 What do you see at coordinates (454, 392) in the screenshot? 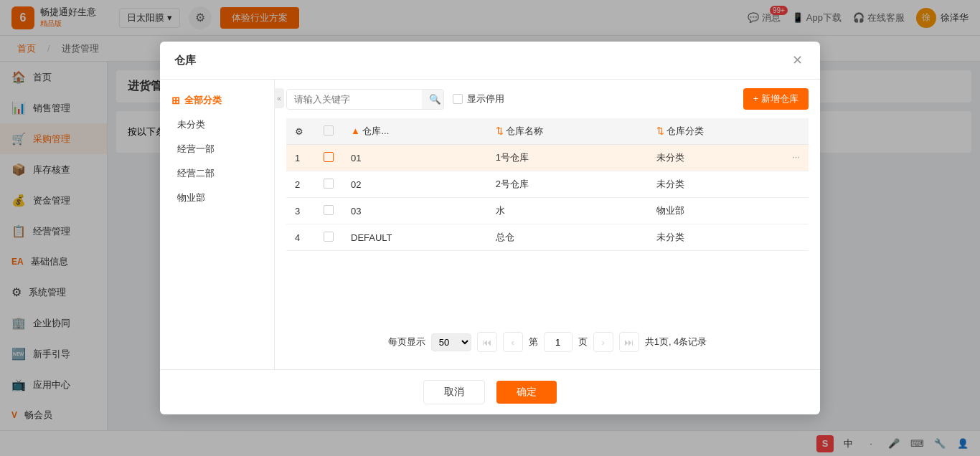
I see `cancel-button: 取消` at bounding box center [454, 392].